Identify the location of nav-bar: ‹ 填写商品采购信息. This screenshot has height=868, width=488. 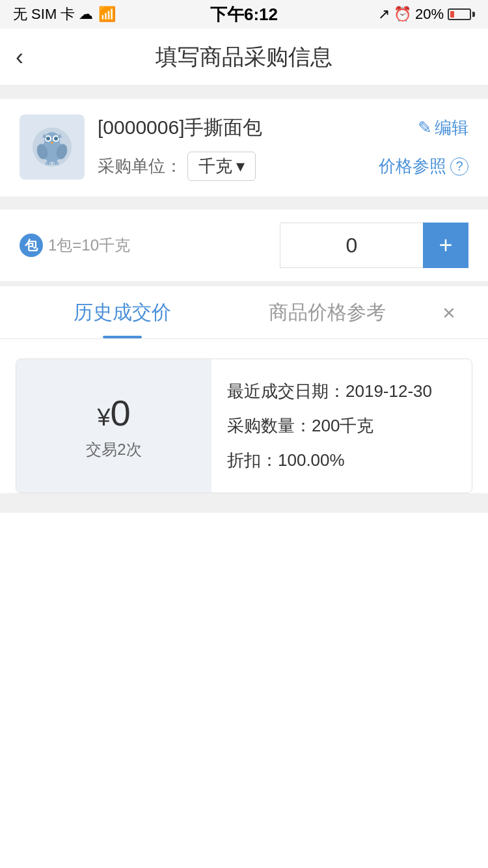
(244, 57).